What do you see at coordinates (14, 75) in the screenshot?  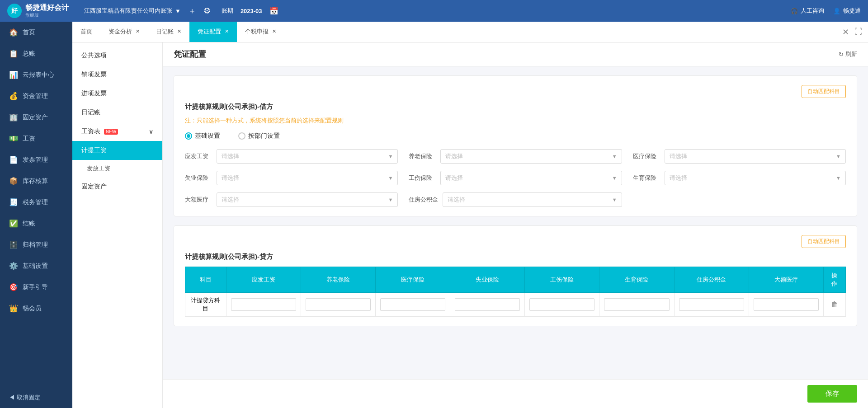 I see `report-icon: 📊` at bounding box center [14, 75].